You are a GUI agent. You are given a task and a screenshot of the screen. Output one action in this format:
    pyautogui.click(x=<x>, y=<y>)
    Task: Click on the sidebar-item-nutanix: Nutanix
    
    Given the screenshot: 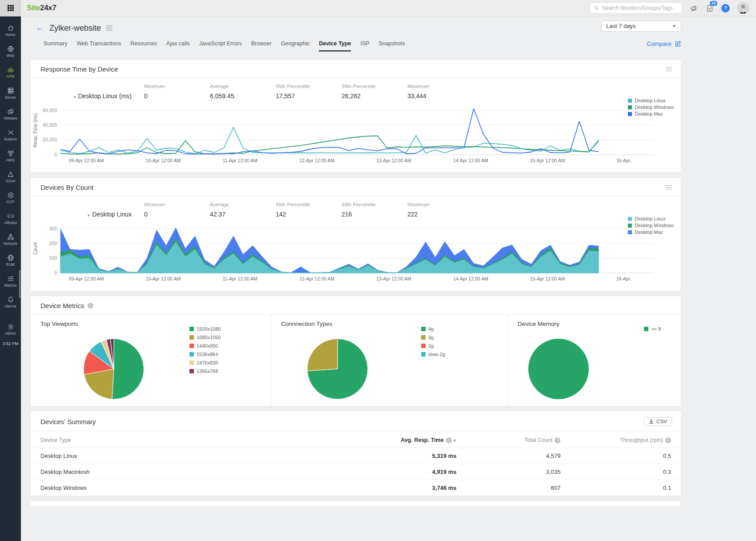 What is the action you would take?
    pyautogui.click(x=11, y=135)
    